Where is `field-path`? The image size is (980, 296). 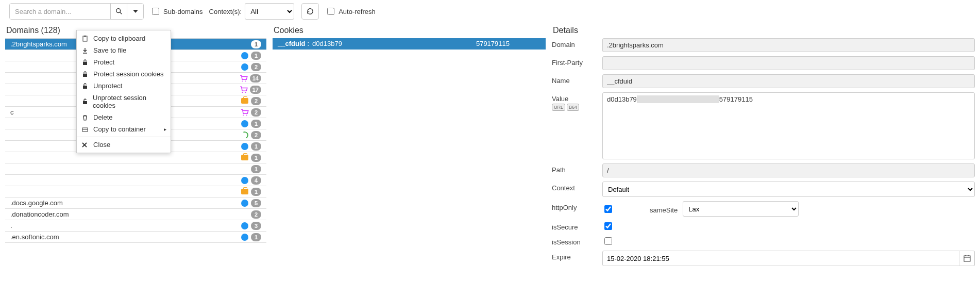 field-path is located at coordinates (788, 170).